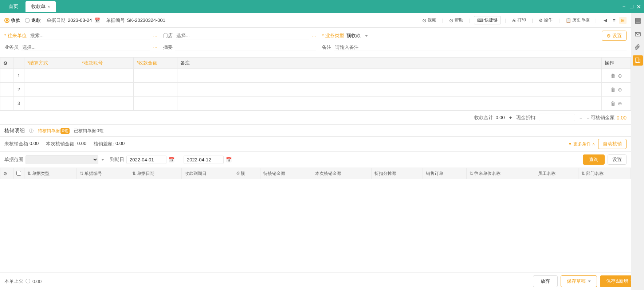 The height and width of the screenshot is (290, 644). Describe the element at coordinates (609, 36) in the screenshot. I see `gear-icon: ⚙` at that location.